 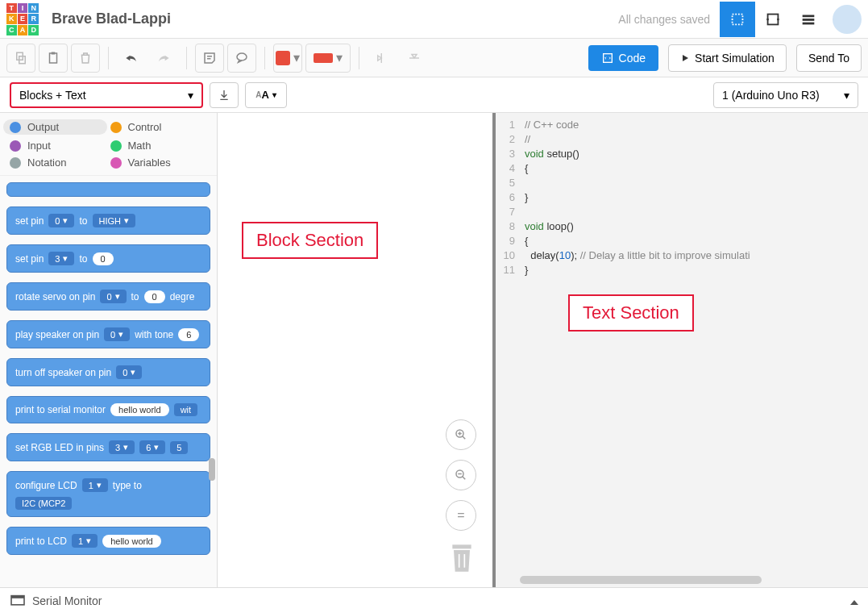 I want to click on block-play-speaker: play speaker on pin0 ▾with tone6, so click(x=108, y=334).